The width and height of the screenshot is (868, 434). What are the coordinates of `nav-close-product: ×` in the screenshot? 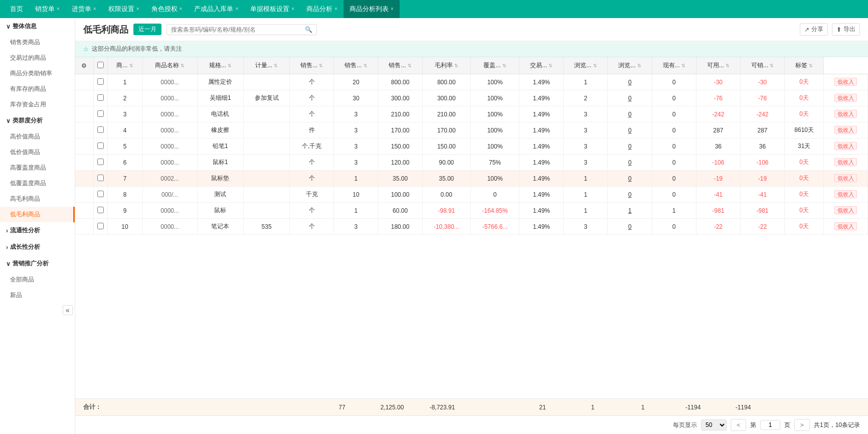 It's located at (237, 9).